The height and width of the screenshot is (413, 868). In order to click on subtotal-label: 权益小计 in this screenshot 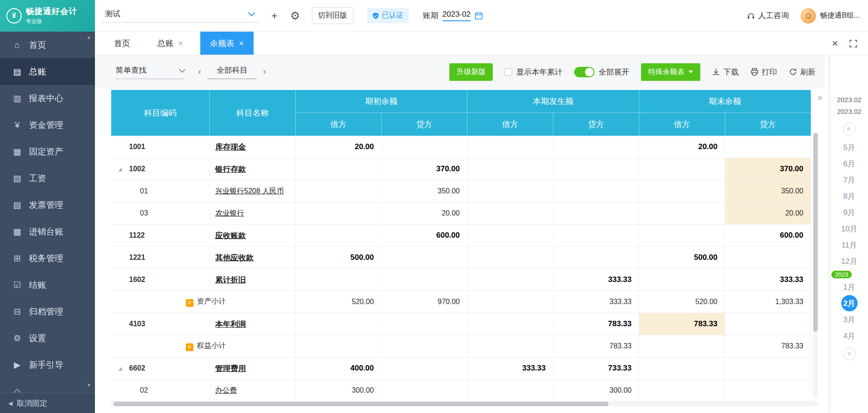, I will do `click(212, 345)`.